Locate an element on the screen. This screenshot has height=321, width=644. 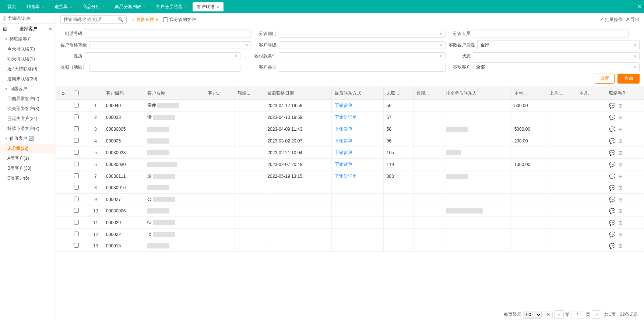
tab-home: 首页 is located at coordinates (12, 7).